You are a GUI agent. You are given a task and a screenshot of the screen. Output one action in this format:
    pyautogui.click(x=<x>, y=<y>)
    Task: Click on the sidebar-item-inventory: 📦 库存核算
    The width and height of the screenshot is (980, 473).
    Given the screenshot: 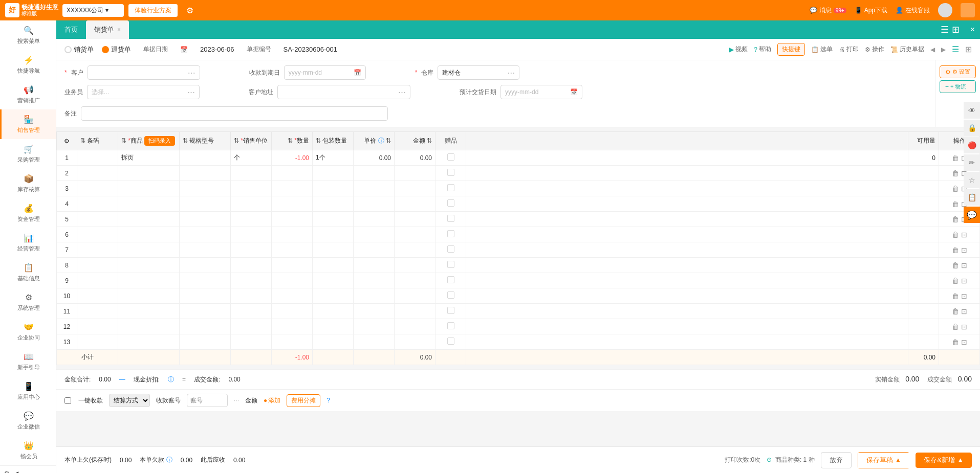 What is the action you would take?
    pyautogui.click(x=28, y=184)
    